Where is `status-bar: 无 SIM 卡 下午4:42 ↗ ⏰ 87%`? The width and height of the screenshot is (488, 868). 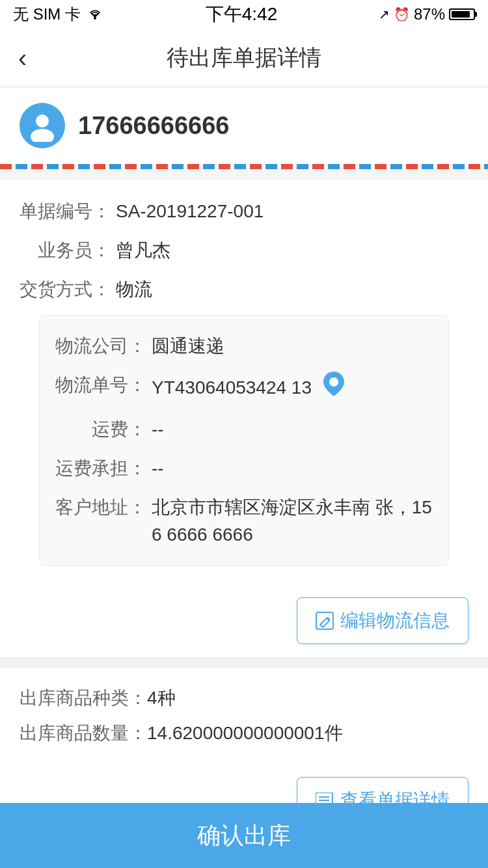
status-bar: 无 SIM 卡 下午4:42 ↗ ⏰ 87% is located at coordinates (244, 14).